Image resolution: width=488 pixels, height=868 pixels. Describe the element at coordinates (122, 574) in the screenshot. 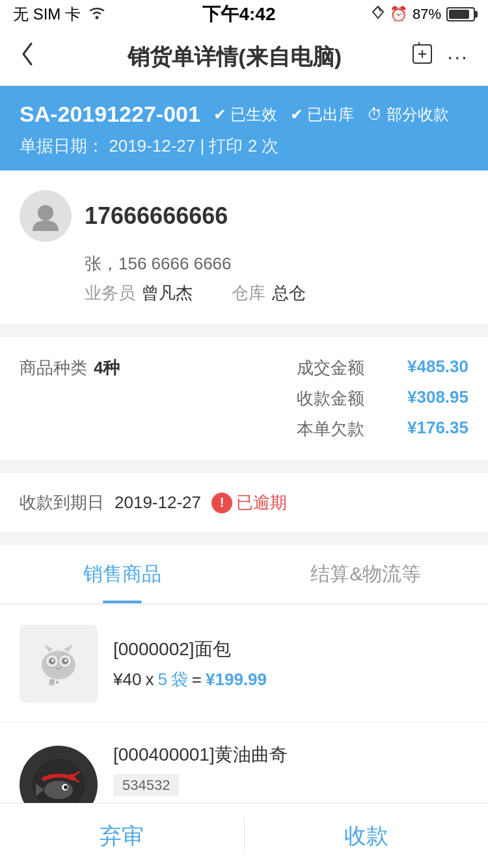

I see `tab-sales-label: 销售商品` at that location.